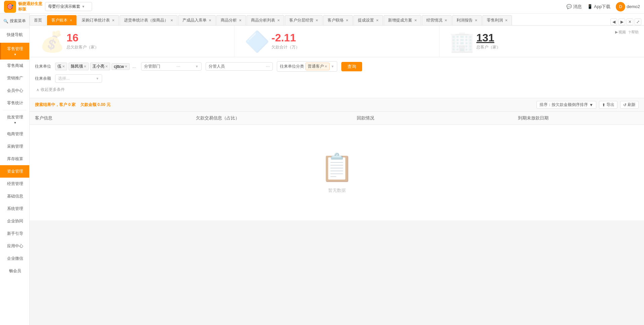 The height and width of the screenshot is (325, 644). I want to click on empty-icon: 📋, so click(337, 168).